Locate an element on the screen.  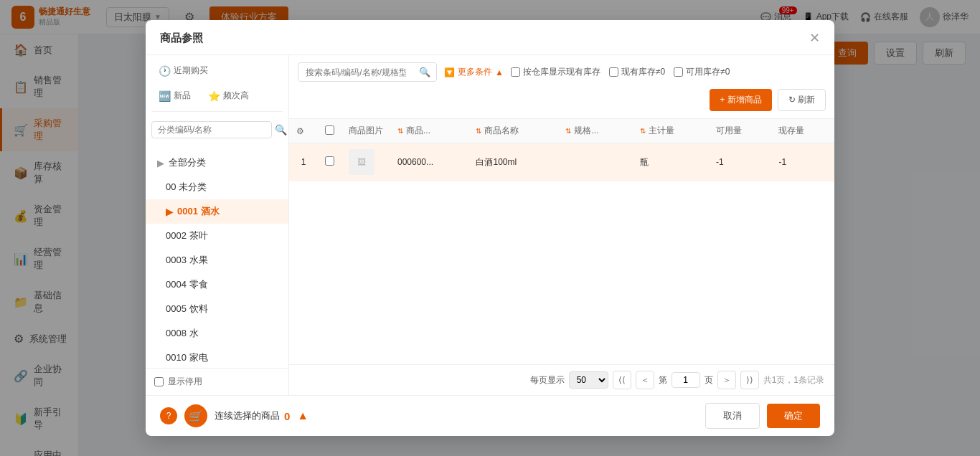
tree-label-beverage: 0005 饮料 is located at coordinates (187, 309).